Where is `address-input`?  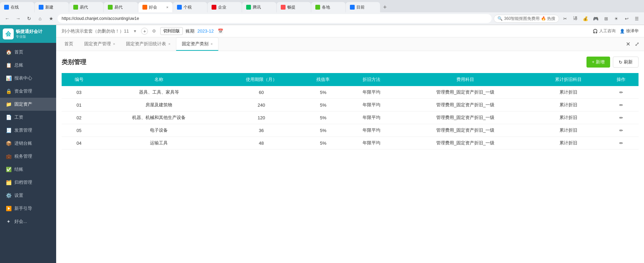
address-input is located at coordinates (275, 19).